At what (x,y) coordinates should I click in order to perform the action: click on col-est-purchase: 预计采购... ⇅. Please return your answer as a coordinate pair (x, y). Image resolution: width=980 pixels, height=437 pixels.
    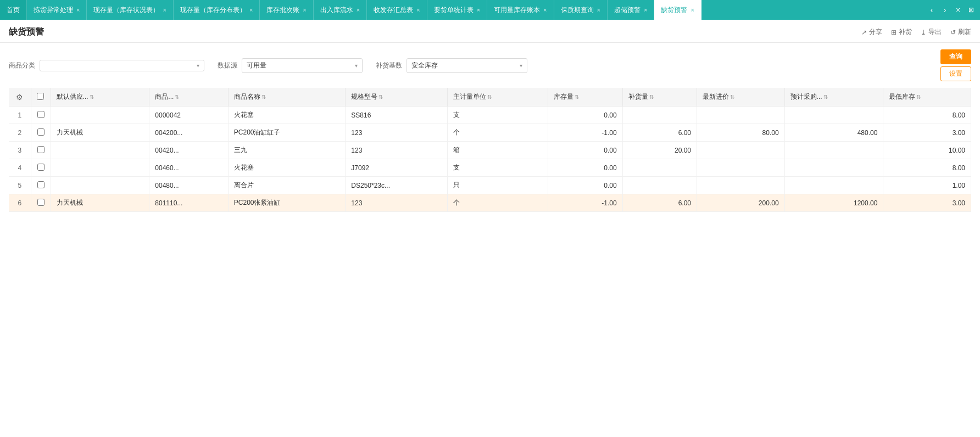
    Looking at the image, I should click on (834, 97).